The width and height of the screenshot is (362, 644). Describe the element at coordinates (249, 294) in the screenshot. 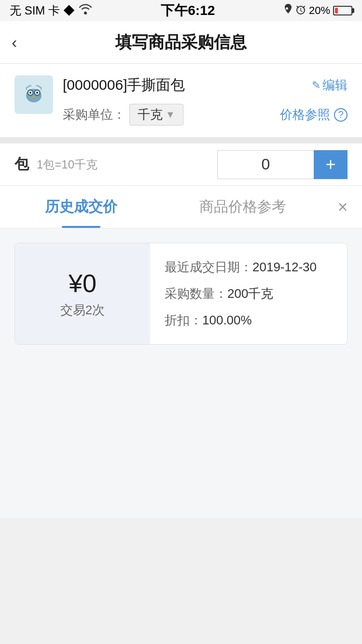

I see `price-card-right: 最近成交日期：2019-12-30 采购数量：200千克 折扣：100.00%` at that location.